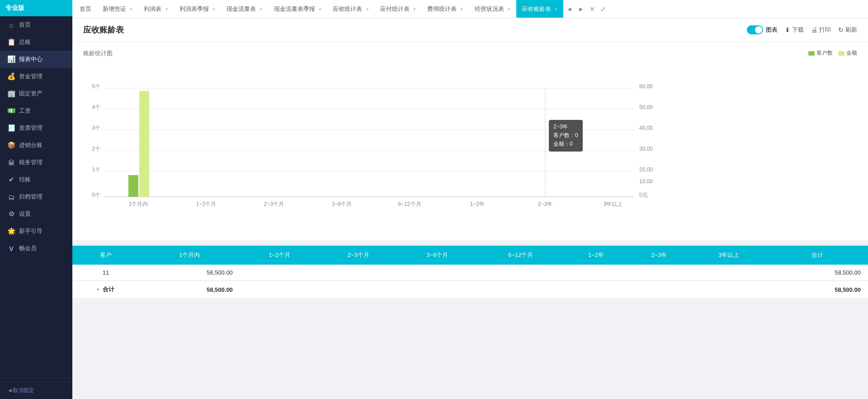  I want to click on tab-label: 首页, so click(85, 9).